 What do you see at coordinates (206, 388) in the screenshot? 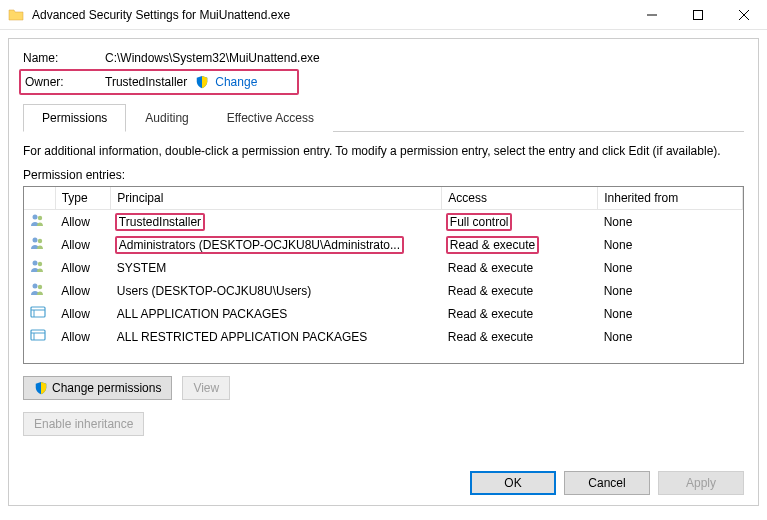
I see `view-button: View` at bounding box center [206, 388].